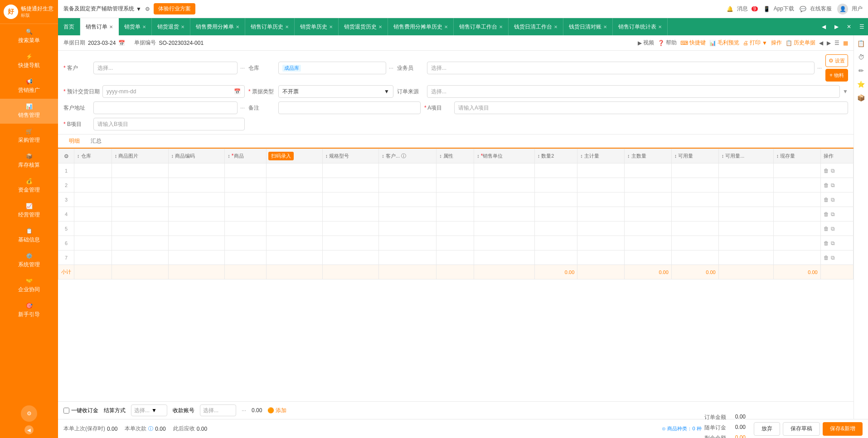 This screenshot has height=438, width=868. Describe the element at coordinates (843, 429) in the screenshot. I see `save-new-btn: 保存&新增` at that location.